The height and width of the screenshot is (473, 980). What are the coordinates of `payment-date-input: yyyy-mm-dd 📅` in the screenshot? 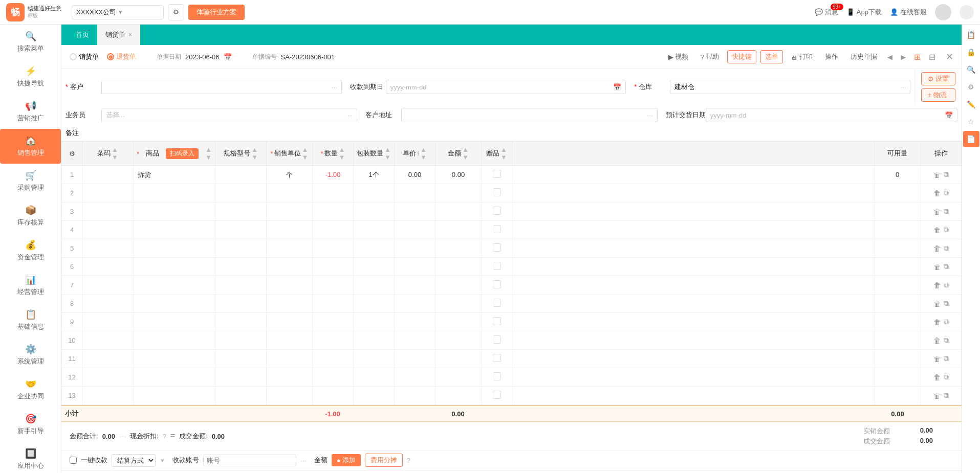 It's located at (506, 87).